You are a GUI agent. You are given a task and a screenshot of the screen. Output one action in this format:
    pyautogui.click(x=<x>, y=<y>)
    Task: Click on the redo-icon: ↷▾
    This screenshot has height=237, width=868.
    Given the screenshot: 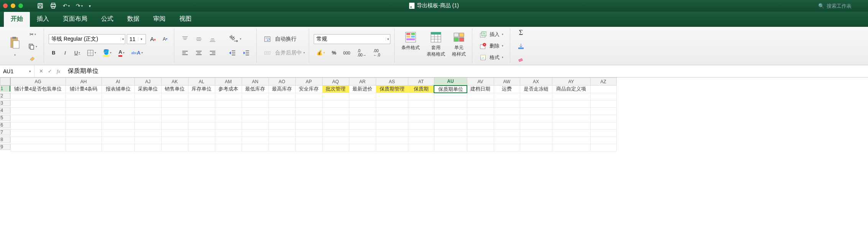 What is the action you would take?
    pyautogui.click(x=79, y=6)
    